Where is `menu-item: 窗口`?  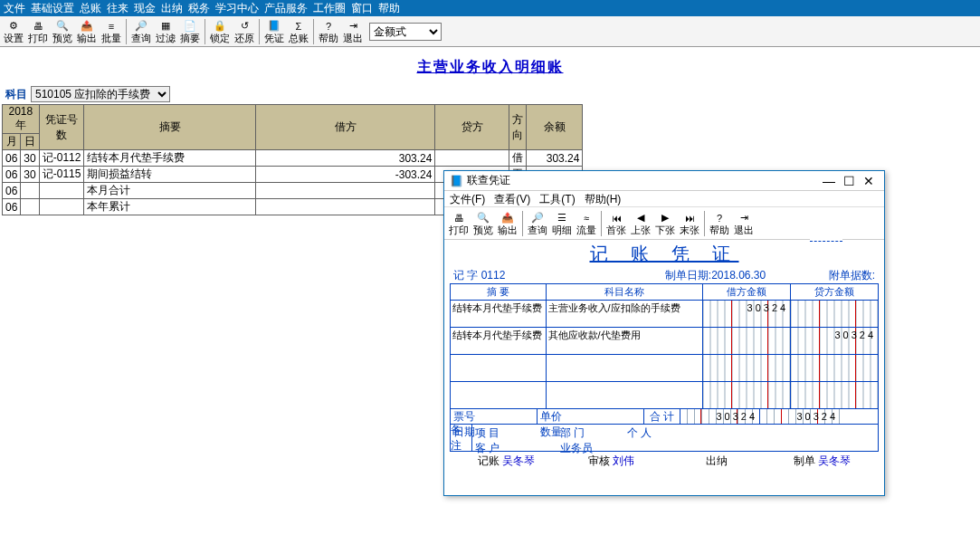 menu-item: 窗口 is located at coordinates (362, 8).